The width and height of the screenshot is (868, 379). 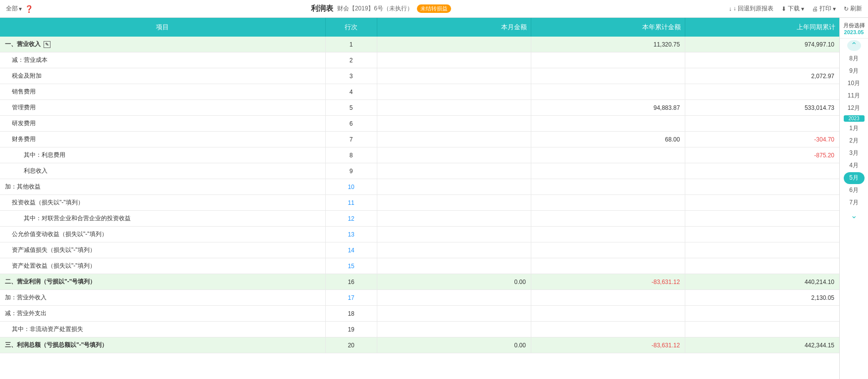 I want to click on cell-item: 三、利润总额（亏损总额以"-"号填列）, so click(x=162, y=345).